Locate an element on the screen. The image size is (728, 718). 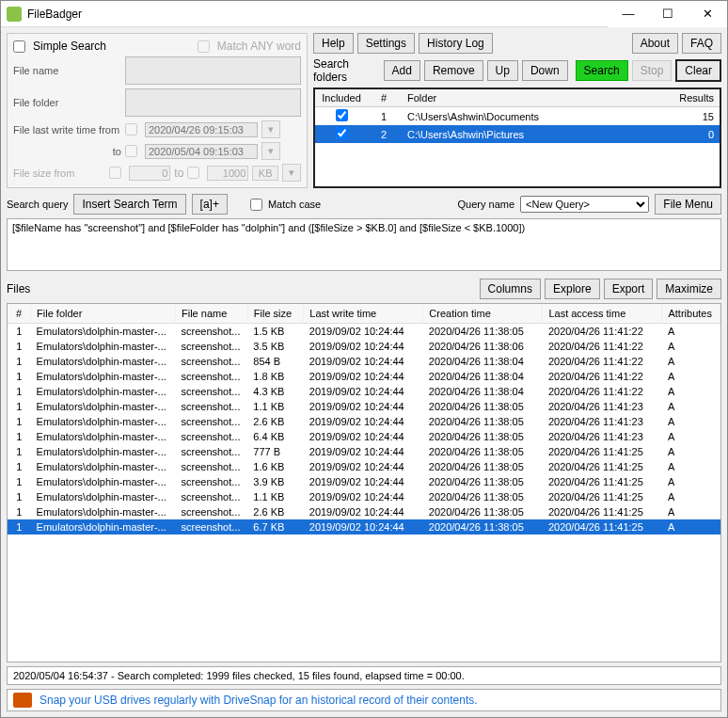
lwt-from-enable is located at coordinates (132, 130).